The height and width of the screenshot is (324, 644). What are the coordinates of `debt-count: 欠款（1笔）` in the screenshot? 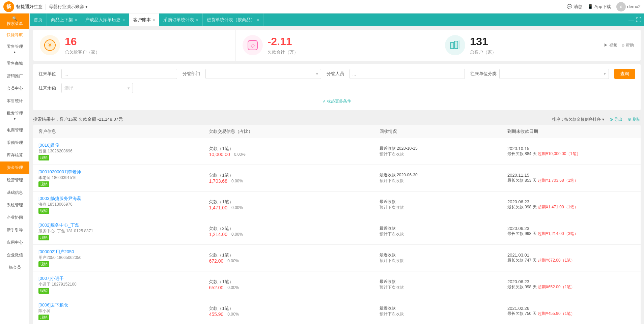 It's located at (221, 175).